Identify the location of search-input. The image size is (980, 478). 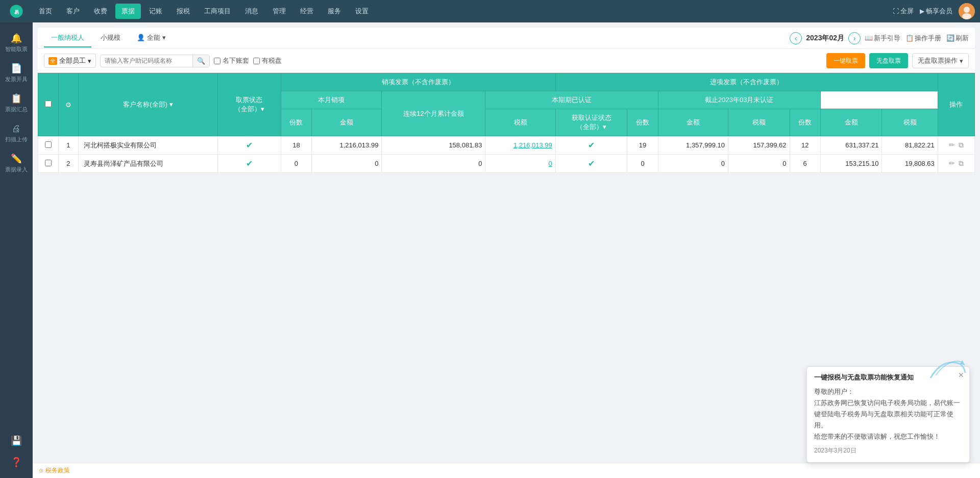
(146, 61).